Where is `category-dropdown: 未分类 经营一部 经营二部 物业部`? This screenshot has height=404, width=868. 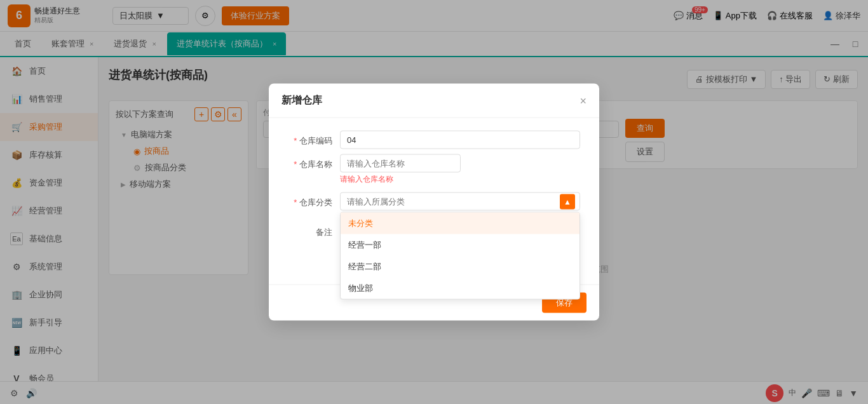
category-dropdown: 未分类 经营一部 经营二部 物业部 is located at coordinates (460, 256).